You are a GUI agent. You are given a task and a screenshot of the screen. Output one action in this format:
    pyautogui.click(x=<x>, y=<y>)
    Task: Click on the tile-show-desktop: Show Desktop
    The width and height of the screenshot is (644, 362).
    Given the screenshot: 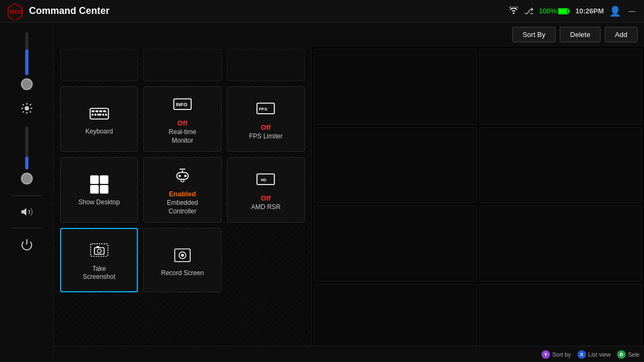 What is the action you would take?
    pyautogui.click(x=99, y=190)
    